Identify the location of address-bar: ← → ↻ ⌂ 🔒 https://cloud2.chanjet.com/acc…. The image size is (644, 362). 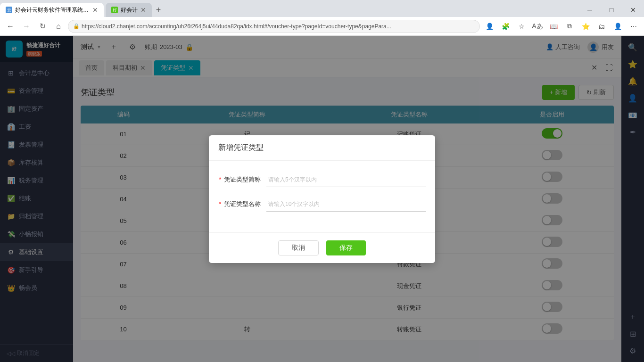
(322, 26).